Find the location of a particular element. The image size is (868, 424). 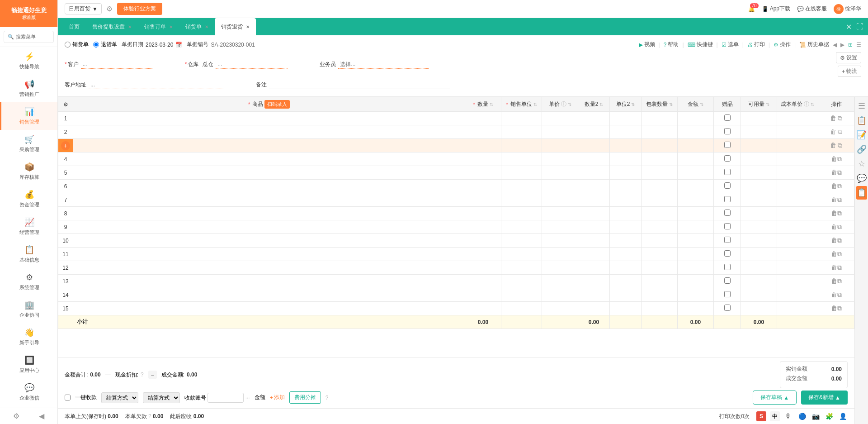

video-toolbar-item: ▶ 视频 is located at coordinates (647, 44).